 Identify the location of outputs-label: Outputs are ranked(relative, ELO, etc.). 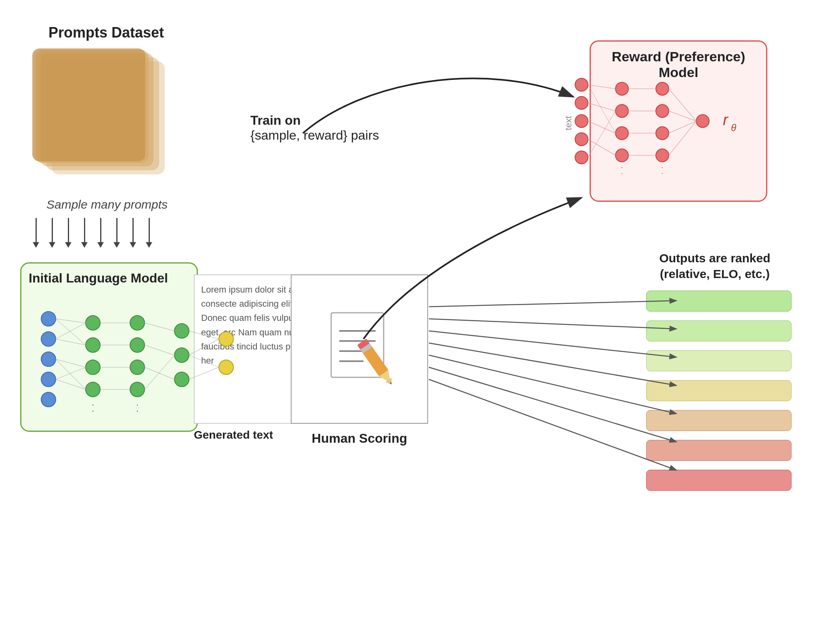
(715, 266).